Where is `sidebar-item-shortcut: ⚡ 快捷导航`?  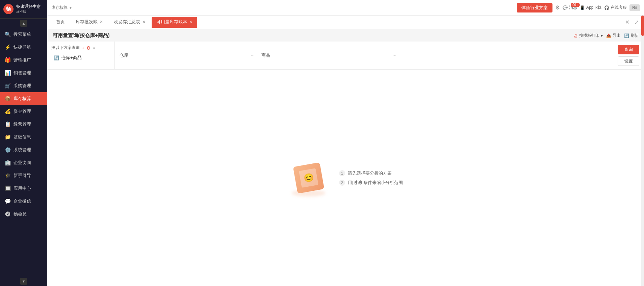 sidebar-item-shortcut: ⚡ 快捷导航 is located at coordinates (24, 47).